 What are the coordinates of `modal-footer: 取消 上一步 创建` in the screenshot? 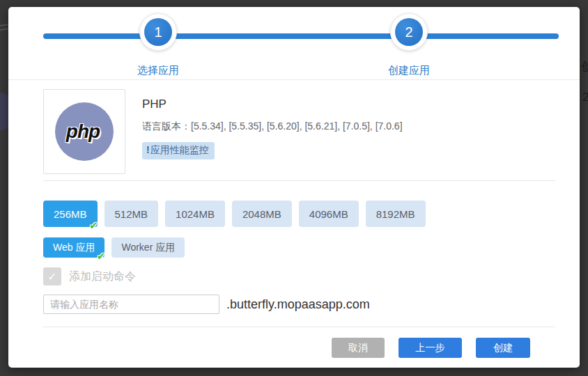 It's located at (294, 343).